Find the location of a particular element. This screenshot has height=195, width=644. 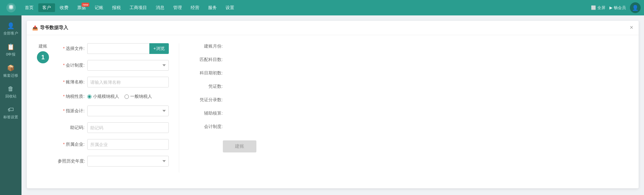

memo-code-label: 助记码: is located at coordinates (71, 128).